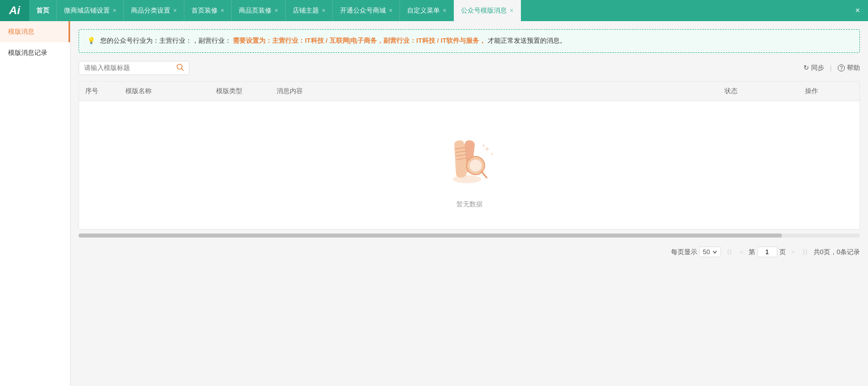 The image size is (868, 386). Describe the element at coordinates (367, 11) in the screenshot. I see `tab-open-mall: 开通公众号商城 ×` at that location.